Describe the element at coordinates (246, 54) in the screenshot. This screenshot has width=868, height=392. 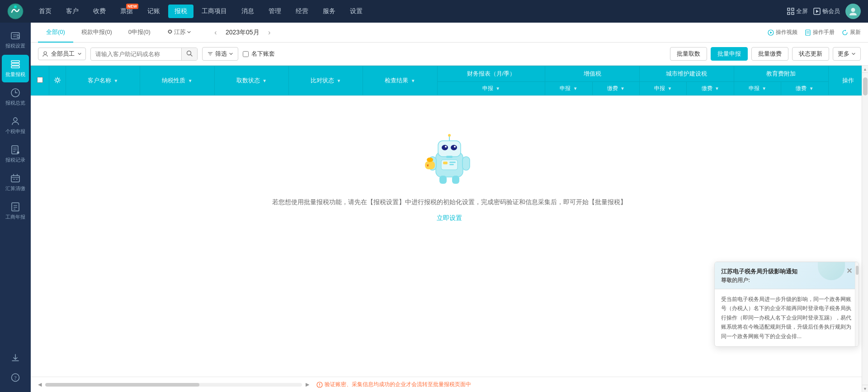
I see `accounts-checkbox` at that location.